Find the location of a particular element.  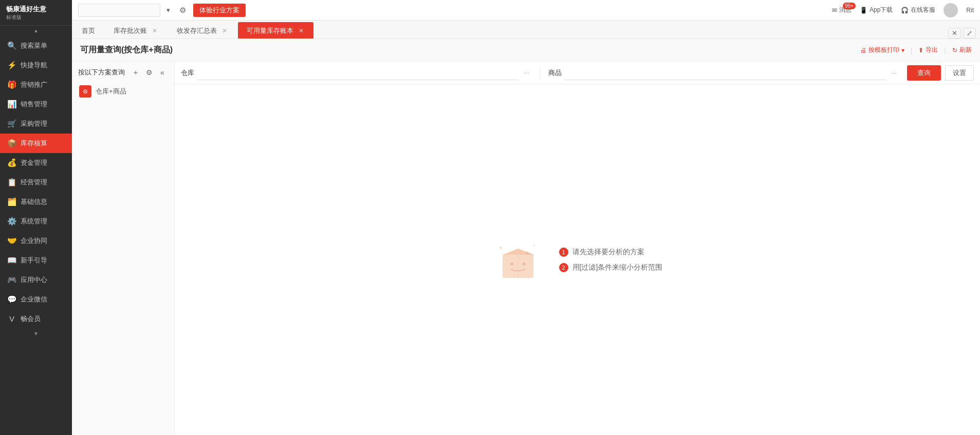

query-btn: 查询 is located at coordinates (924, 73).